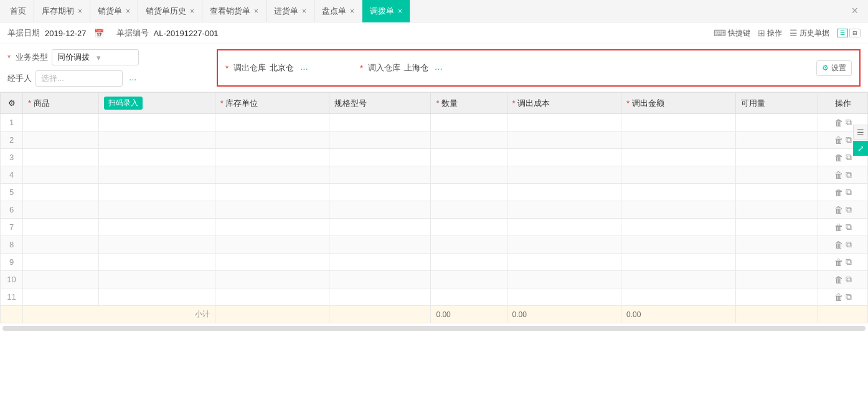  I want to click on tab-initial-stock: 库存期初 ×, so click(62, 11).